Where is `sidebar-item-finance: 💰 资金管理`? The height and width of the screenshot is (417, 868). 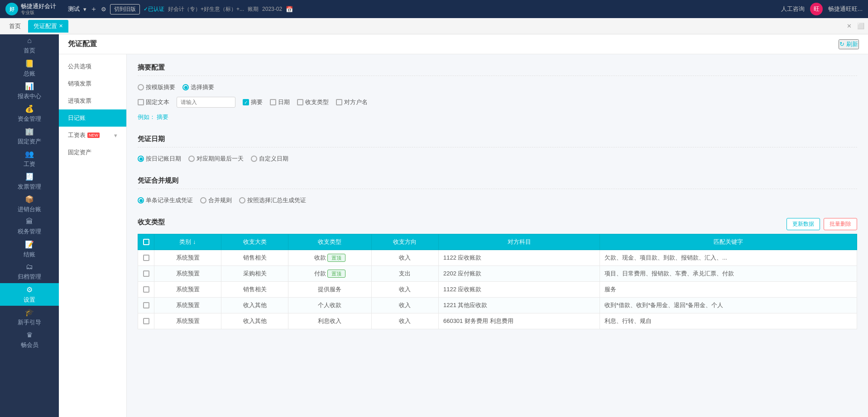 sidebar-item-finance: 💰 资金管理 is located at coordinates (29, 114).